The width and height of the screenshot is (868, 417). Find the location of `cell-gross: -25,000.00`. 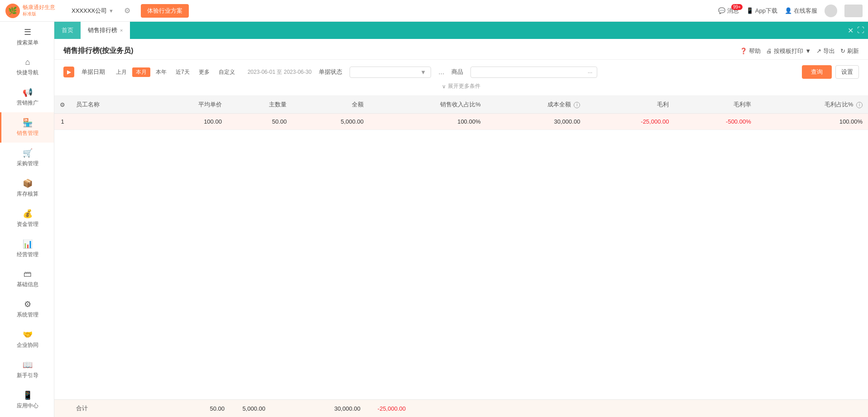

cell-gross: -25,000.00 is located at coordinates (630, 122).